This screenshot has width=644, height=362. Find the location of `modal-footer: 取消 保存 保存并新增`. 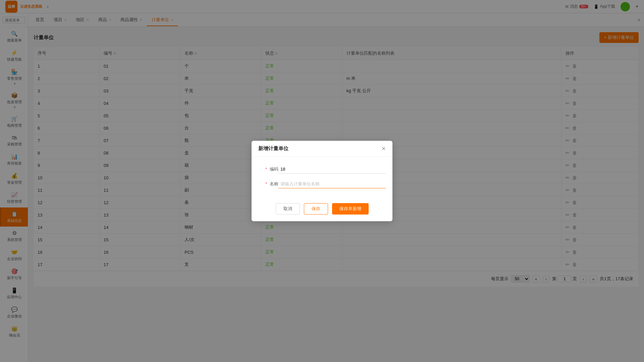

modal-footer: 取消 保存 保存并新增 is located at coordinates (322, 210).